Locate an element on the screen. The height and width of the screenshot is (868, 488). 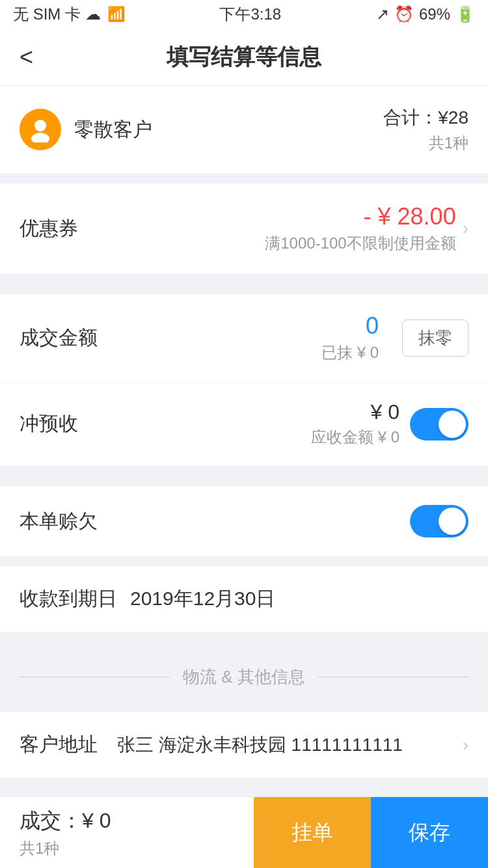
nav-bar: < 填写结算等信息 is located at coordinates (244, 57).